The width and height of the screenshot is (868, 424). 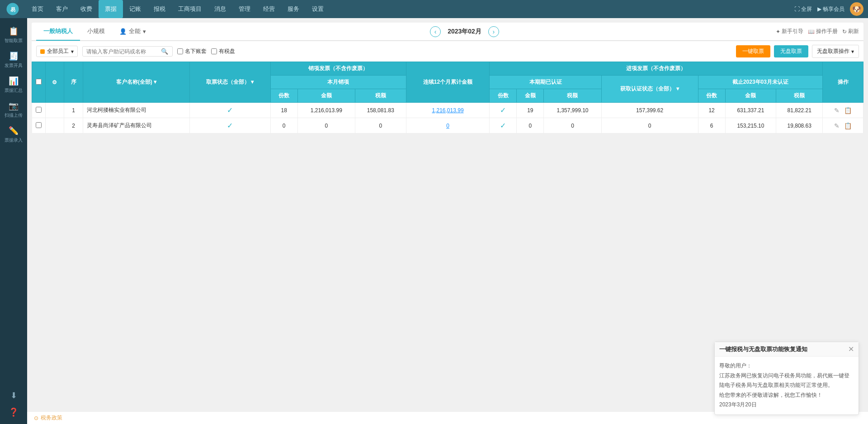 I want to click on nav-customer: 客户, so click(x=62, y=9).